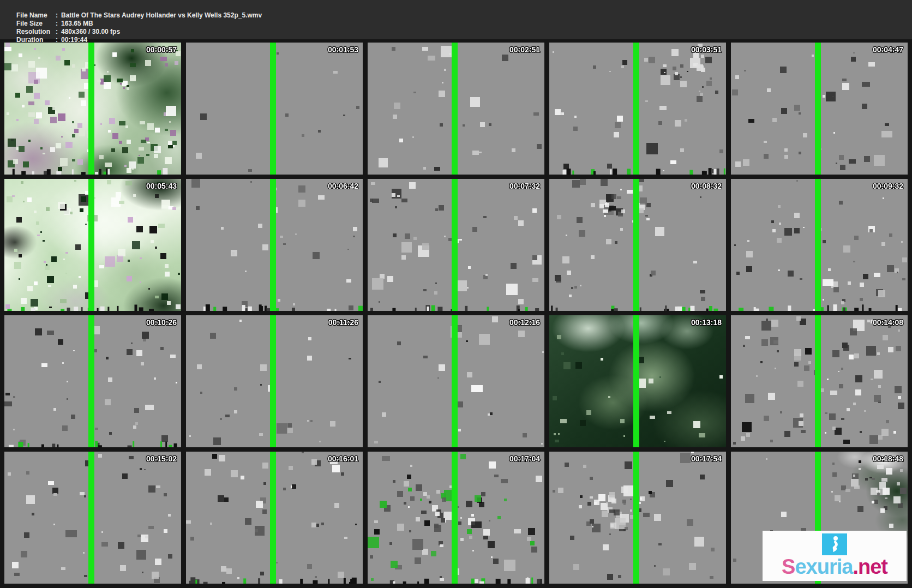  Describe the element at coordinates (274, 245) in the screenshot. I see `video-thumbnail: 00:06:42` at that location.